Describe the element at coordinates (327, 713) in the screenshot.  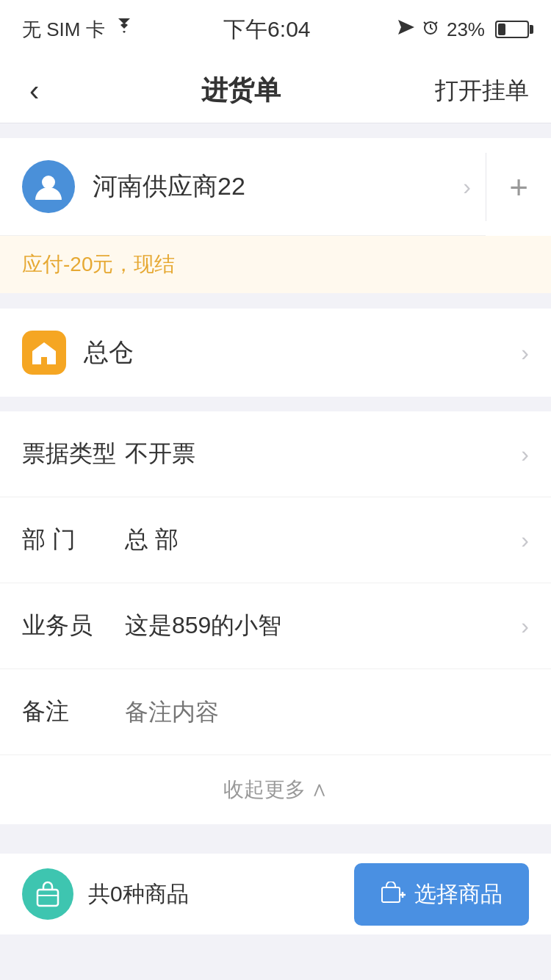
I see `remark-input` at that location.